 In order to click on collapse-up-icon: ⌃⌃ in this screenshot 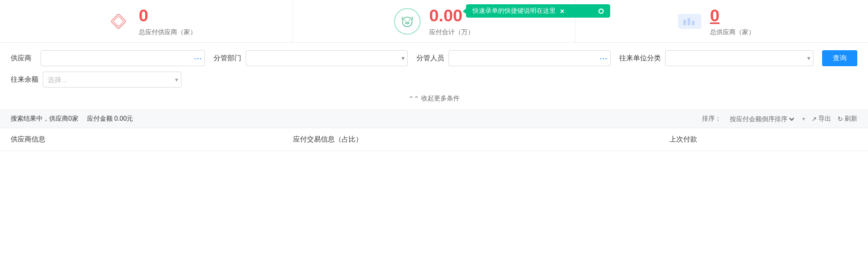, I will do `click(414, 99)`.